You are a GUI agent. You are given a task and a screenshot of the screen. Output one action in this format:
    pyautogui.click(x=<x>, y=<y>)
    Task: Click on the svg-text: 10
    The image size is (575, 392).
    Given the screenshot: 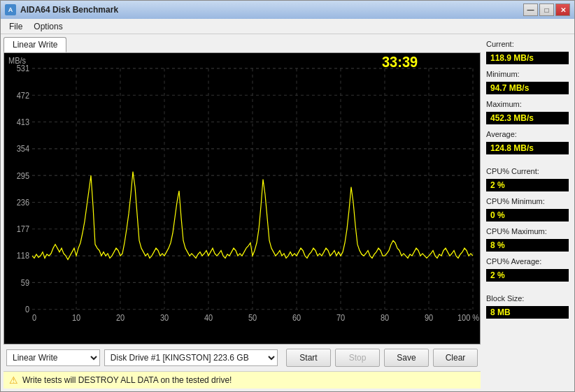 What is the action you would take?
    pyautogui.click(x=76, y=319)
    